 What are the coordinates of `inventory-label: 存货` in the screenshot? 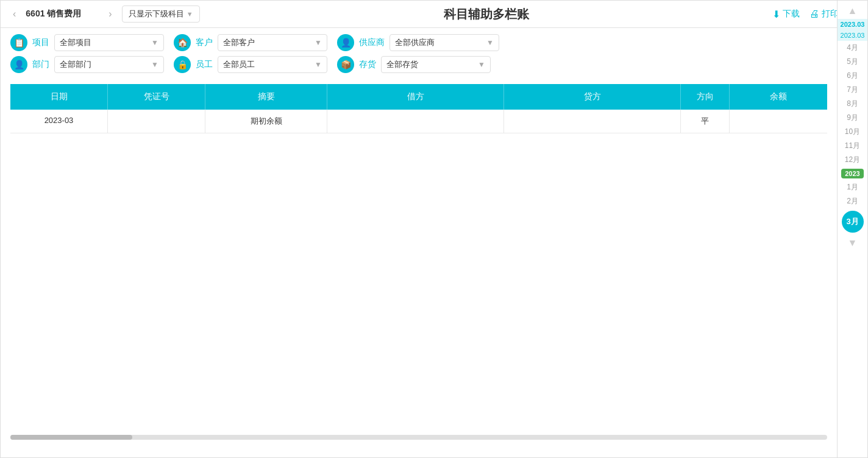 It's located at (368, 65).